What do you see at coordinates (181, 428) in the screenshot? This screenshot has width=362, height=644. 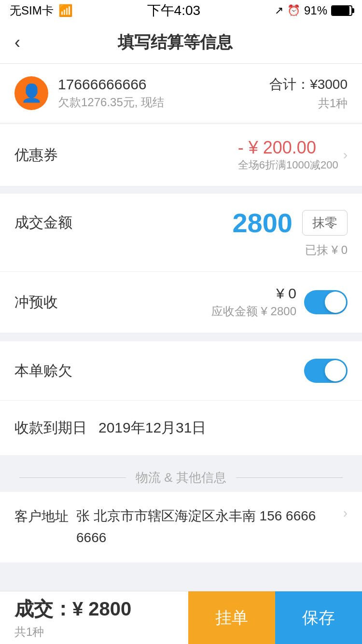 I see `due-row: 收款到期日 2019年12月31日` at bounding box center [181, 428].